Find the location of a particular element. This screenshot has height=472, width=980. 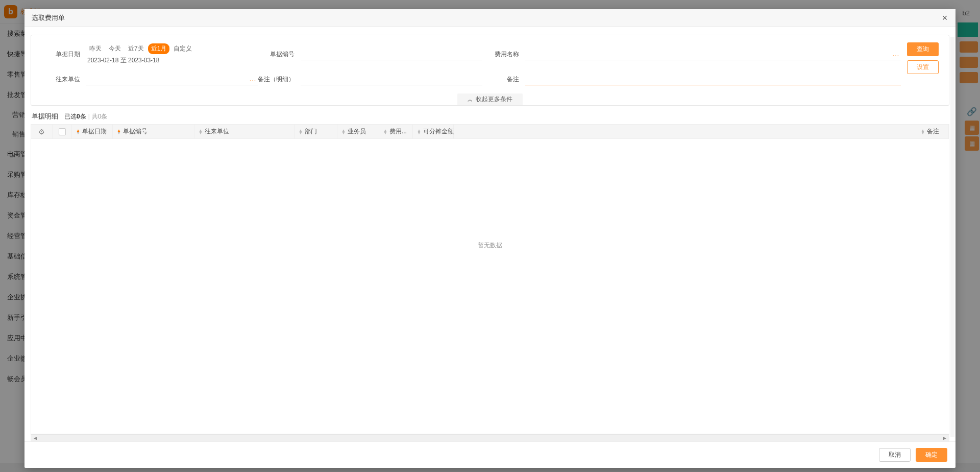

date-chip-7days: 近7天 is located at coordinates (136, 49).